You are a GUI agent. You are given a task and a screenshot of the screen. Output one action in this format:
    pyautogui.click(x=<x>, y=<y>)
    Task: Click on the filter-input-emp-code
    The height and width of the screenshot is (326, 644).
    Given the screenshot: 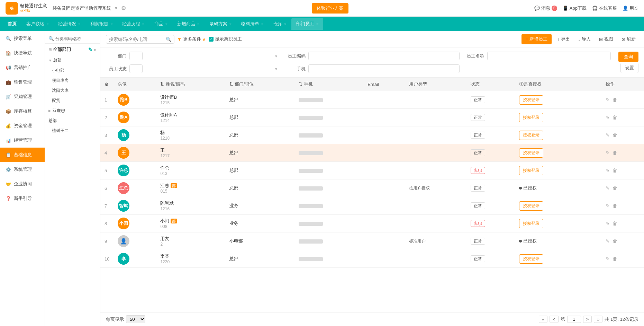 What is the action you would take?
    pyautogui.click(x=384, y=56)
    